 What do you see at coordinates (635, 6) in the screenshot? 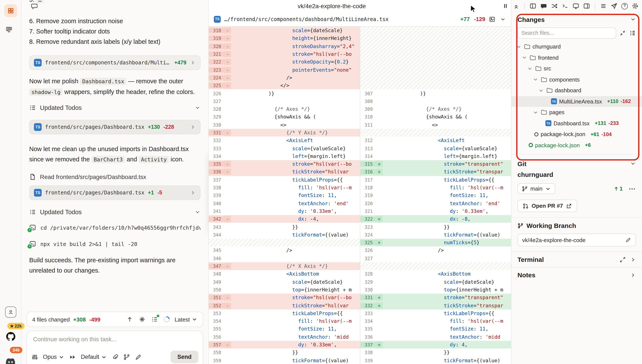
I see `settings-gear-icon` at bounding box center [635, 6].